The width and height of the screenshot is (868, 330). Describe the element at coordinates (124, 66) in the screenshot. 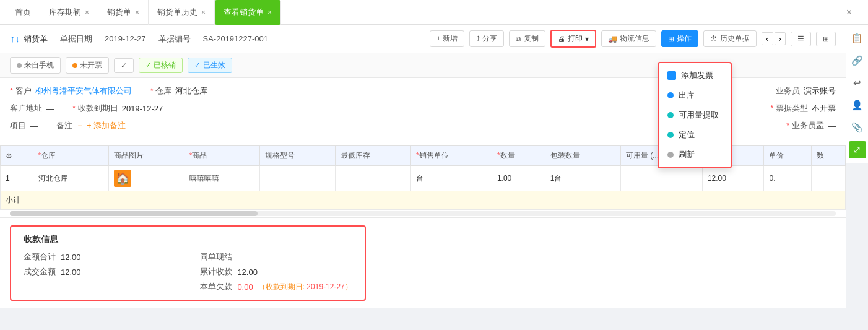

I see `confirm-button: ✓` at that location.